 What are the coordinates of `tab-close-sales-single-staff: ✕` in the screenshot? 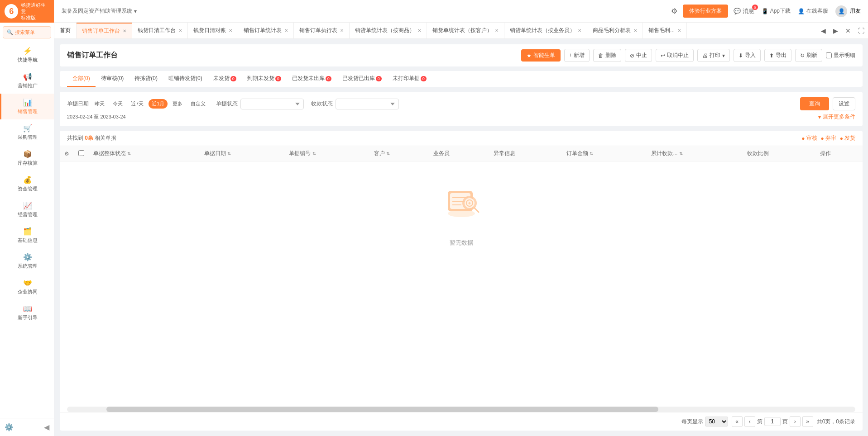 It's located at (580, 31).